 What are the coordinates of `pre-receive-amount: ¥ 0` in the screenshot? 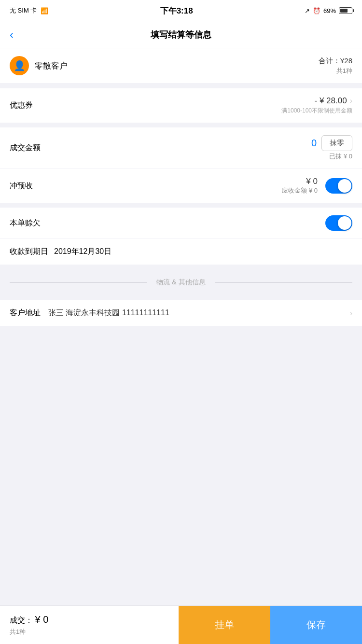 It's located at (300, 182).